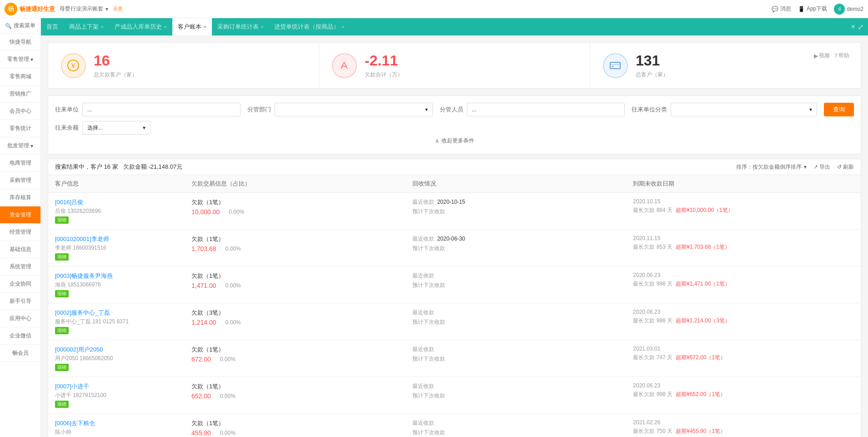 The height and width of the screenshot is (437, 868). I want to click on overdue-link: 超期¥1,703.68（1笔）, so click(703, 247).